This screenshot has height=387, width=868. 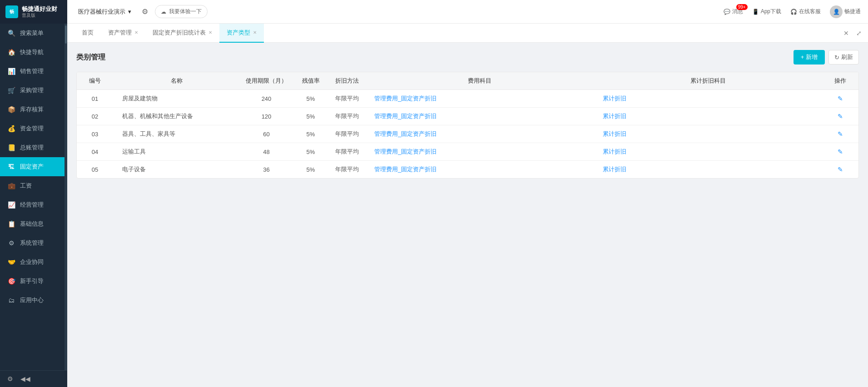 I want to click on sidebar-item-fund: 💰 资金管理, so click(x=32, y=129).